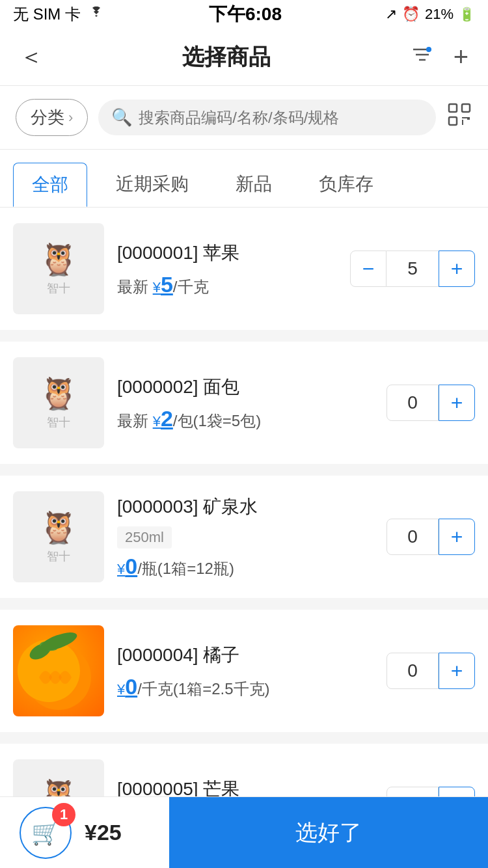  Describe the element at coordinates (461, 57) in the screenshot. I see `add-icon: +` at that location.